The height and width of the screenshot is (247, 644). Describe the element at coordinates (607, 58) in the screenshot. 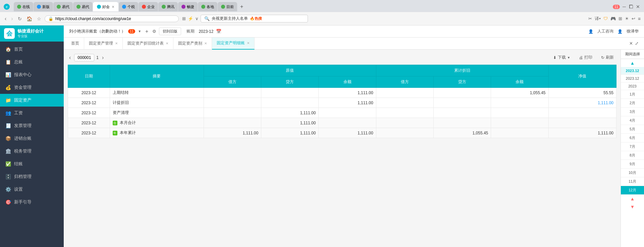

I see `refresh-btn: ↻ 刷新` at that location.